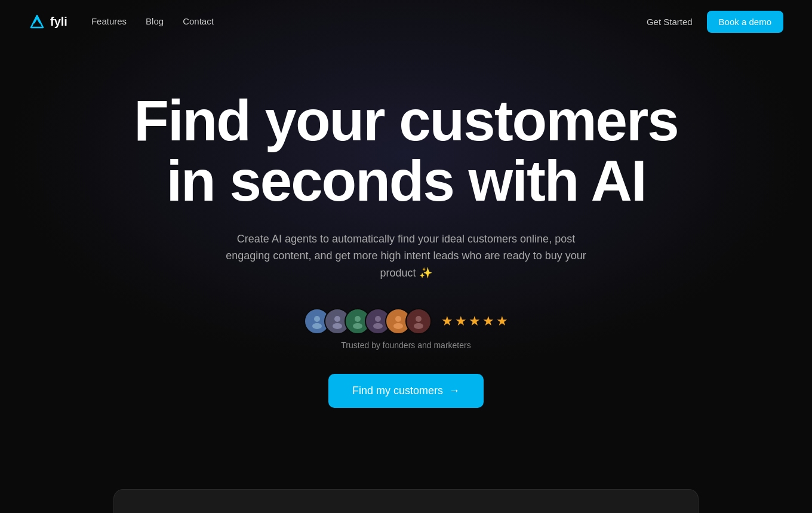 Image resolution: width=812 pixels, height=513 pixels. Describe the element at coordinates (406, 391) in the screenshot. I see `find-customers-button: Find my customers →` at that location.